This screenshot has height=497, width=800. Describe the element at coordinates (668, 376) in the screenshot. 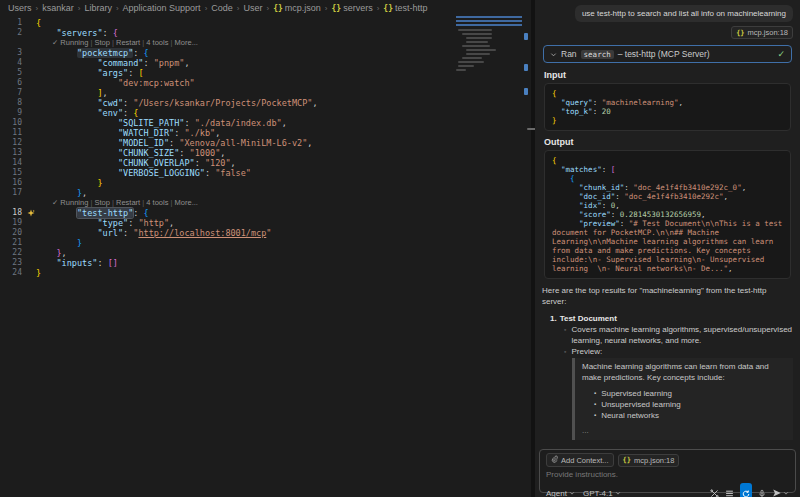

I see `result-item: 1.Test Document◦Covers machine learning …` at that location.